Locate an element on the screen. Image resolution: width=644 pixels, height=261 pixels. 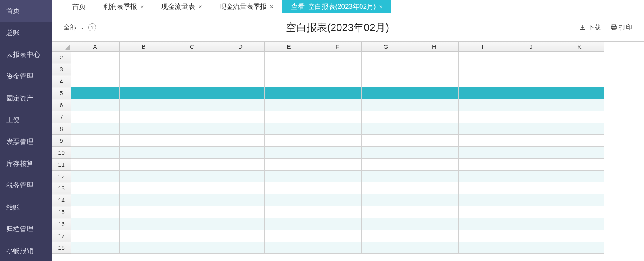
cell-A9 is located at coordinates (95, 141).